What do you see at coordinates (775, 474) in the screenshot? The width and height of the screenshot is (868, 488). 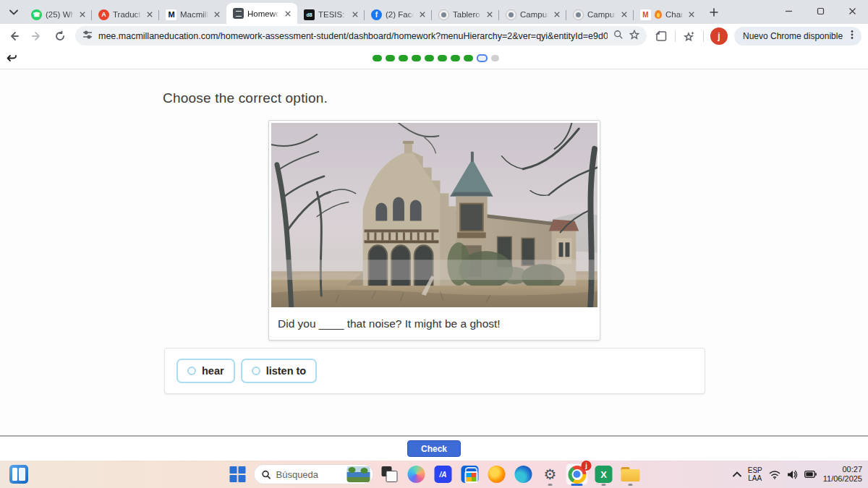 I see `wifi-icon` at bounding box center [775, 474].